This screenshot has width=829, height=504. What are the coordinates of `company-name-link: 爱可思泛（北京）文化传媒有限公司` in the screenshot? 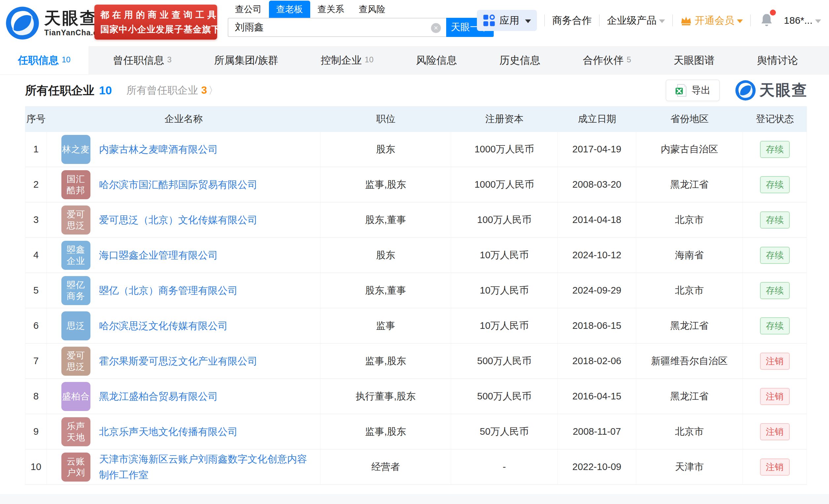 It's located at (178, 220).